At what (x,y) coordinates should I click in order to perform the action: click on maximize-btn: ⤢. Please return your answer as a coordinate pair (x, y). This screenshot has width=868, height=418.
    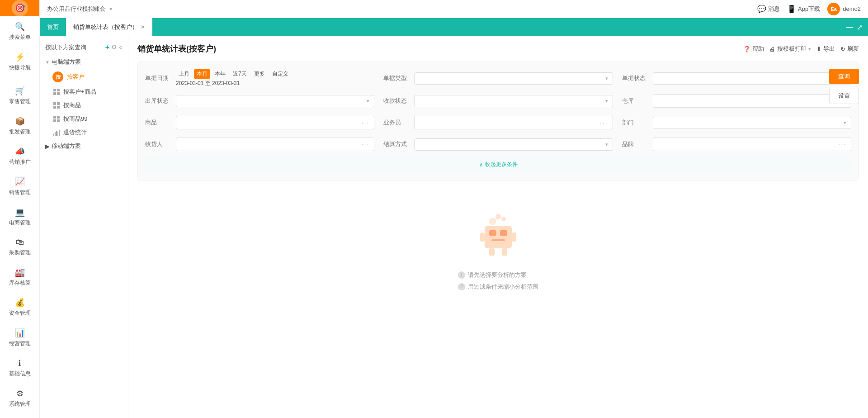
    Looking at the image, I should click on (860, 27).